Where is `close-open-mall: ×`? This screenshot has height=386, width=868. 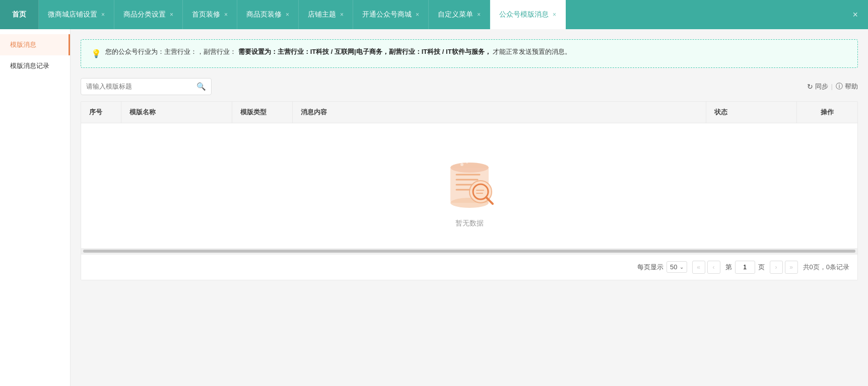 close-open-mall: × is located at coordinates (417, 15).